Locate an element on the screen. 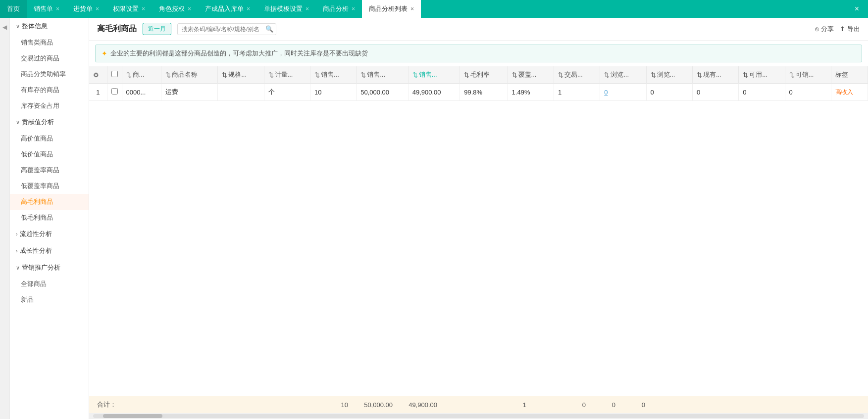 The width and height of the screenshot is (868, 419). sidebar-item-stocked-goods: 有库存的商品 is located at coordinates (50, 90).